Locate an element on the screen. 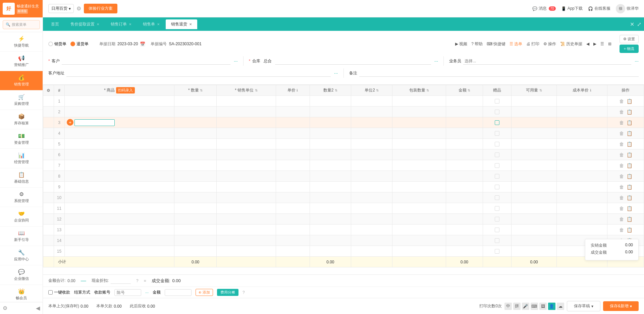  available-sort-icon: ⇅ is located at coordinates (541, 90).